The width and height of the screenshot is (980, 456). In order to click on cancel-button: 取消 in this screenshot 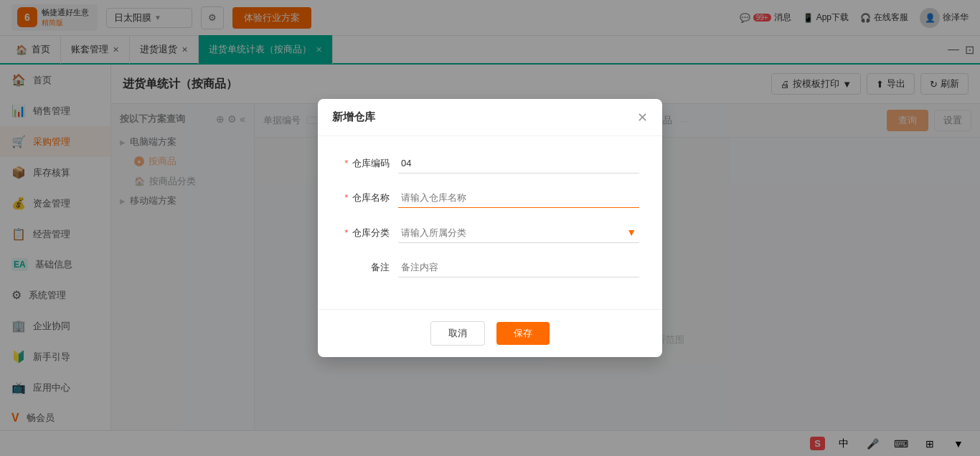, I will do `click(458, 333)`.